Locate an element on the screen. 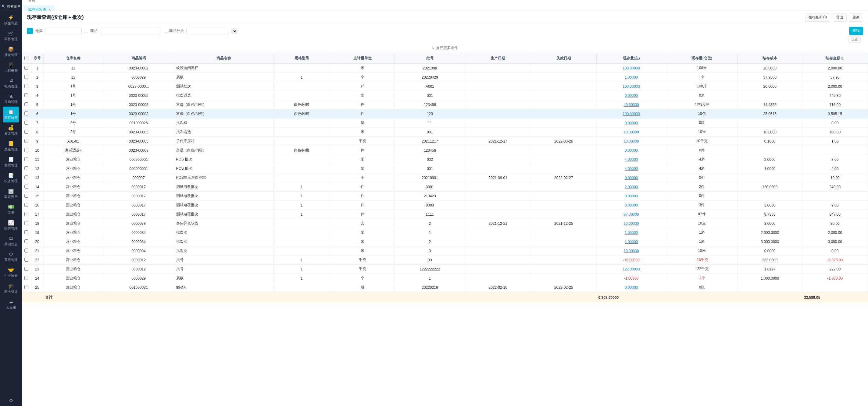 The image size is (868, 406). goods-input is located at coordinates (131, 31).